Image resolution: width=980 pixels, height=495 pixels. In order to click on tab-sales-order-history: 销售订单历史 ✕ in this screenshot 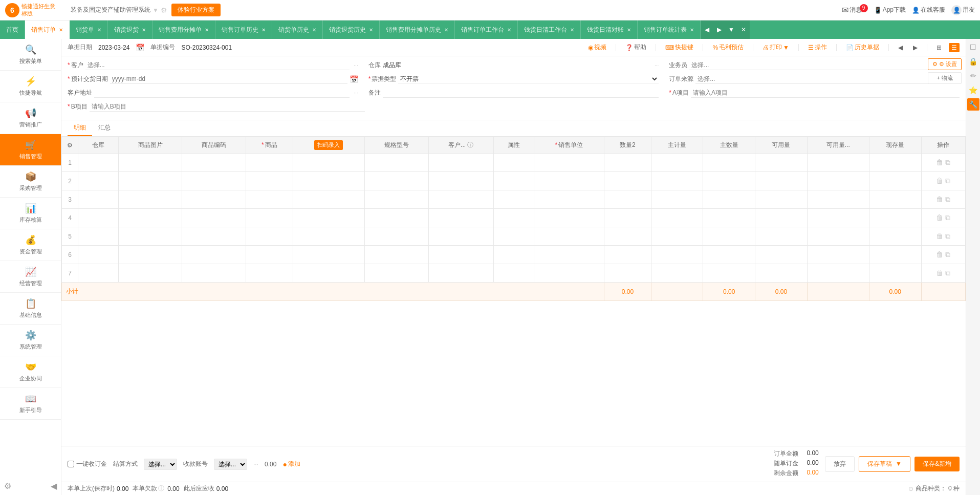, I will do `click(244, 30)`.